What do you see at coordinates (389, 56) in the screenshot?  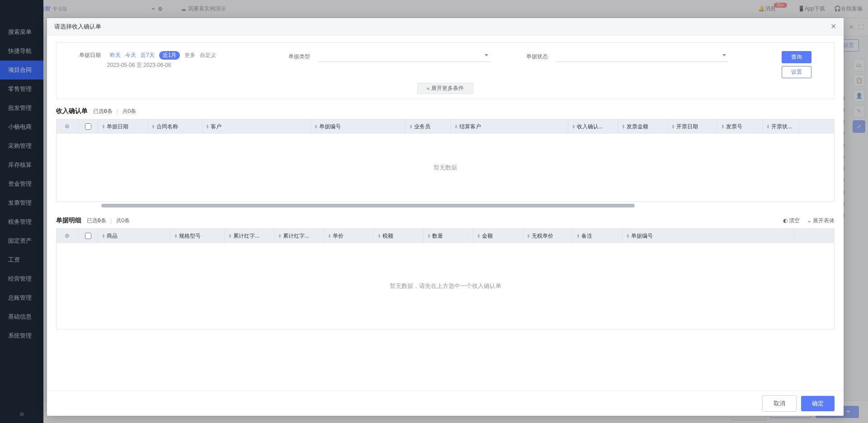 I see `doc-type-field: 单据类型` at bounding box center [389, 56].